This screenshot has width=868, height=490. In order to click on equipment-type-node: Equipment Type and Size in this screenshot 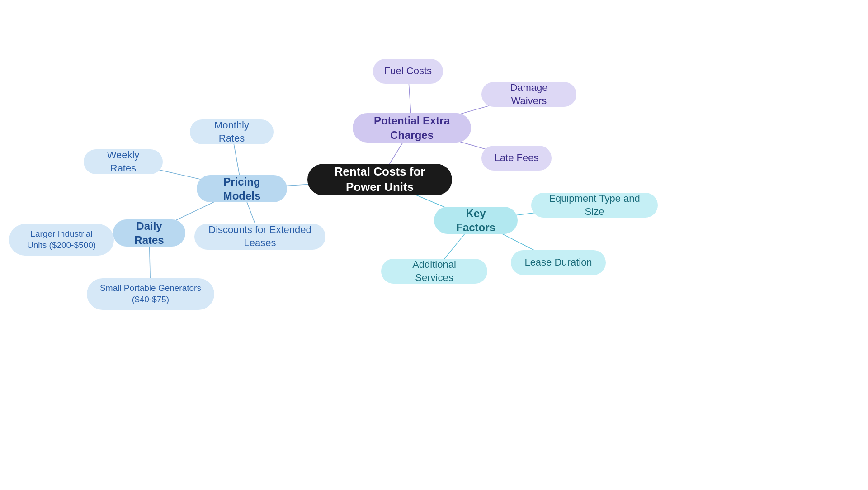, I will do `click(594, 205)`.